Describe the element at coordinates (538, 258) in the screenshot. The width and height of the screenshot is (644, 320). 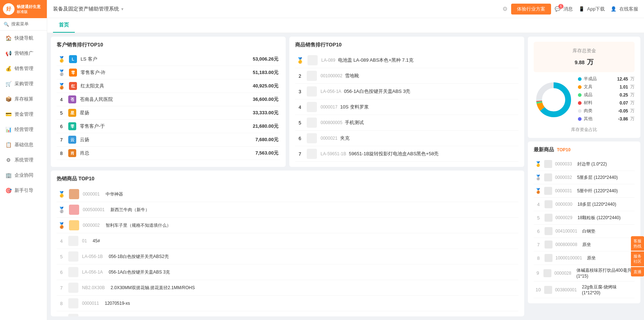
I see `rank-number: 8` at that location.